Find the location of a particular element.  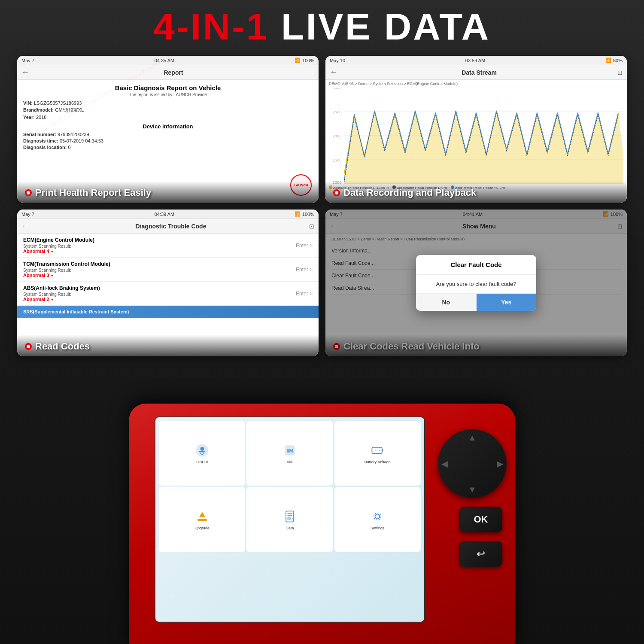

data-icon: 1010 is located at coordinates (290, 516).